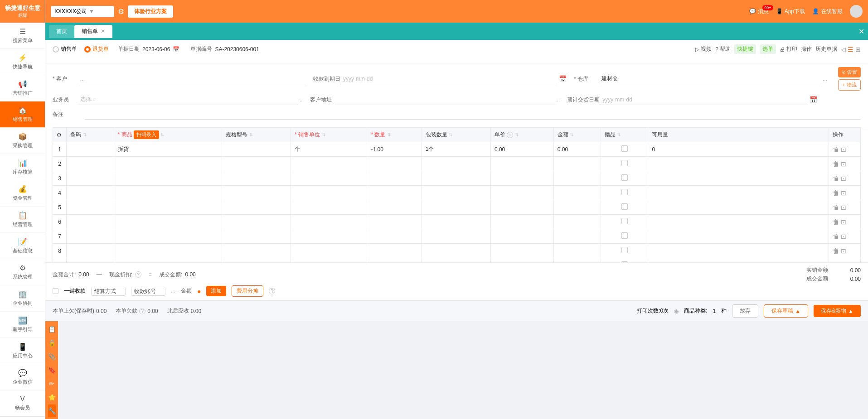 The image size is (868, 419). Describe the element at coordinates (837, 311) in the screenshot. I see `save-button: 保存&新增 ▲` at that location.